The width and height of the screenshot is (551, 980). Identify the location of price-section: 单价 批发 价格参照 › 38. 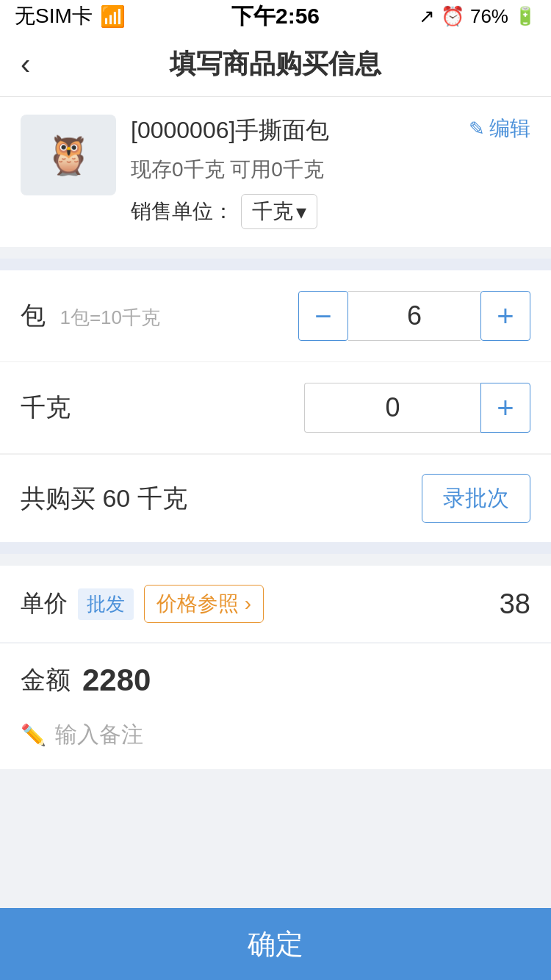
(276, 604).